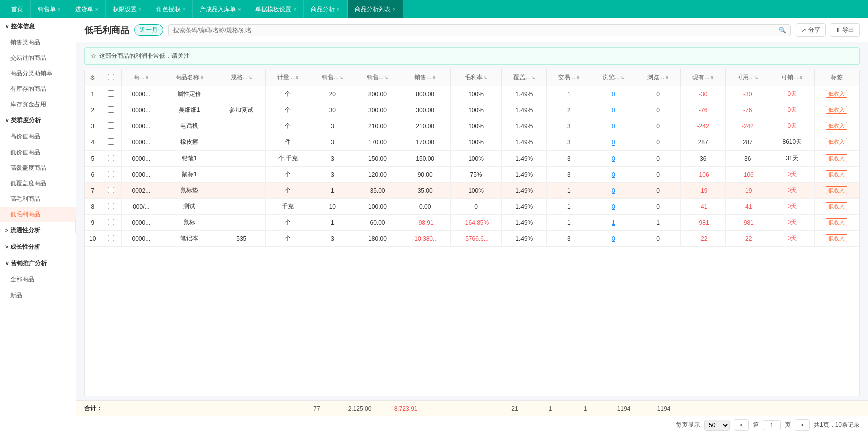  What do you see at coordinates (326, 9) in the screenshot?
I see `nav-product-analysis: 商品分析 ×` at bounding box center [326, 9].